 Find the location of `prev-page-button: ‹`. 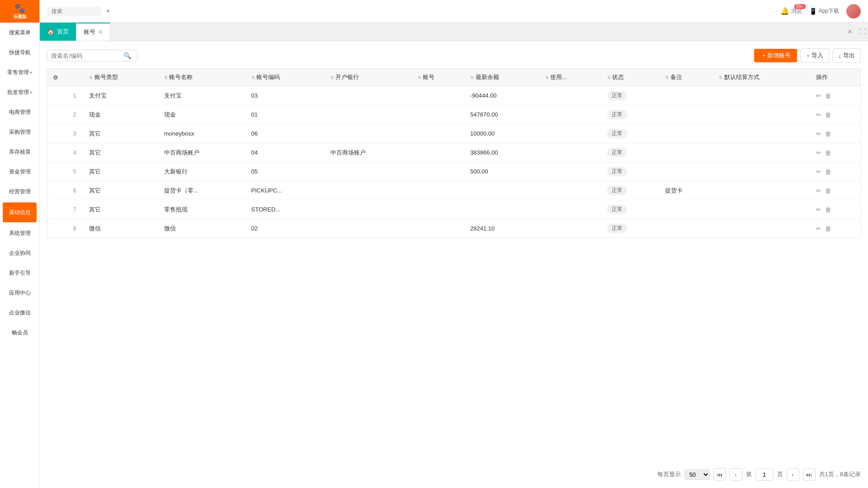

prev-page-button: ‹ is located at coordinates (736, 474).